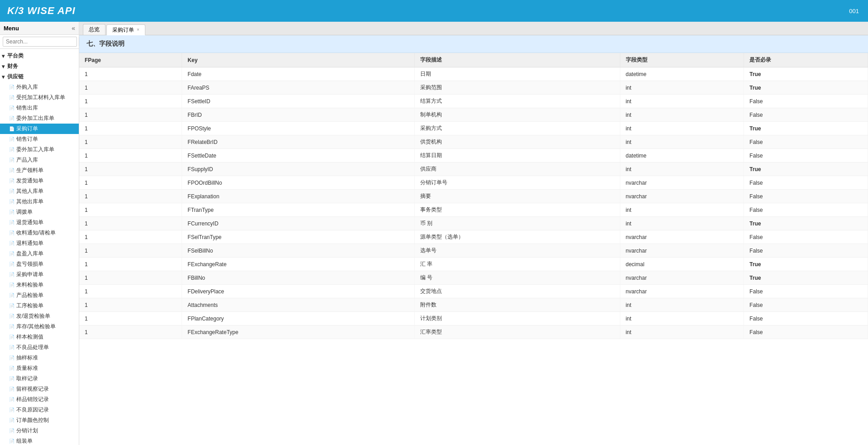 The width and height of the screenshot is (868, 445). Describe the element at coordinates (518, 305) in the screenshot. I see `desc-cell: 附件数` at that location.